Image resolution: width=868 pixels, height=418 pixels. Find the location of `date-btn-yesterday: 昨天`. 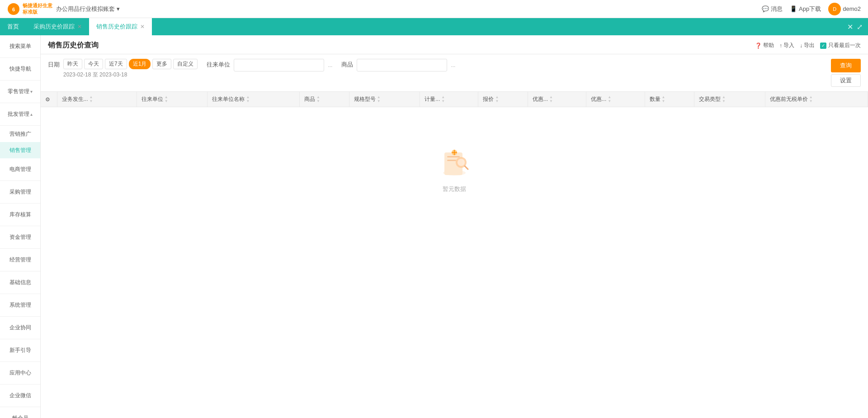

date-btn-yesterday: 昨天 is located at coordinates (73, 64).